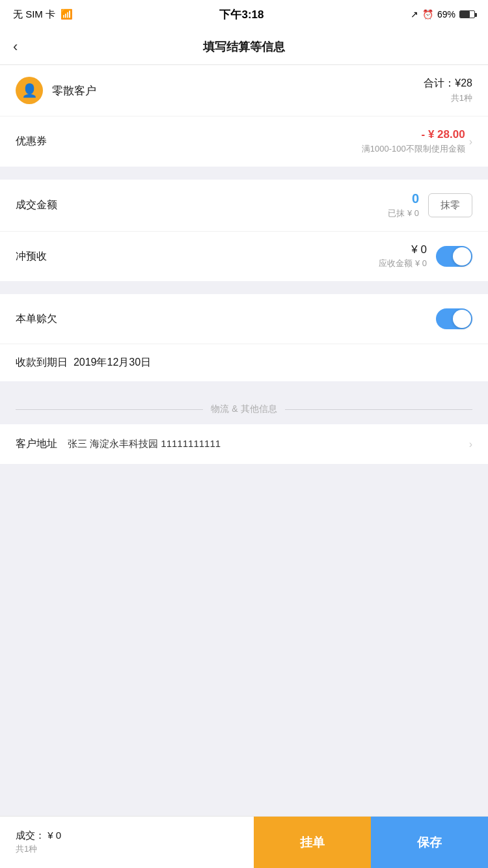 The width and height of the screenshot is (488, 868). I want to click on avatar-icon: 👤, so click(30, 90).